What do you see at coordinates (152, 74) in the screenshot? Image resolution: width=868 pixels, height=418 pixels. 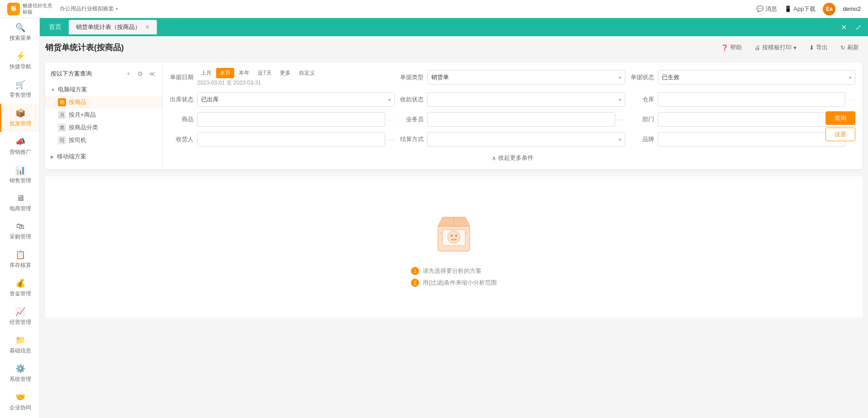 I see `scheme-collapse-button: ≪` at bounding box center [152, 74].